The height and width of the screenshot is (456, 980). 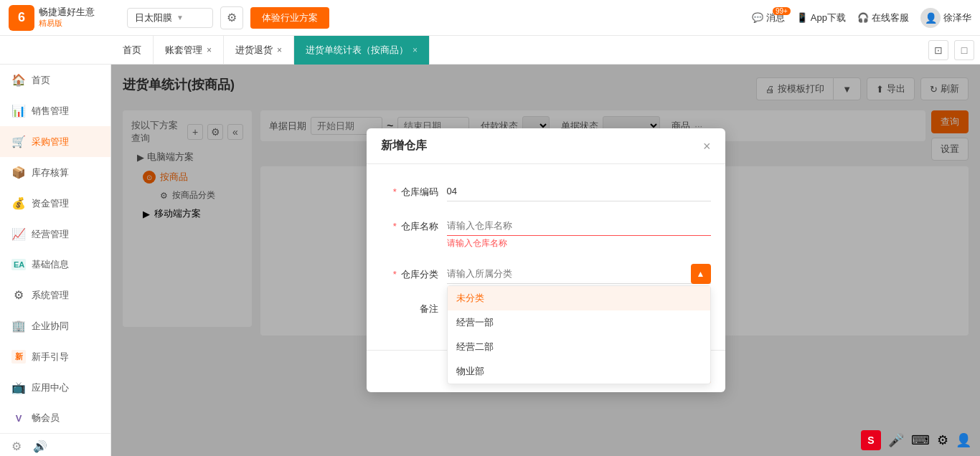 What do you see at coordinates (189, 50) in the screenshot?
I see `tab-accounts: 账套管理 ×` at bounding box center [189, 50].